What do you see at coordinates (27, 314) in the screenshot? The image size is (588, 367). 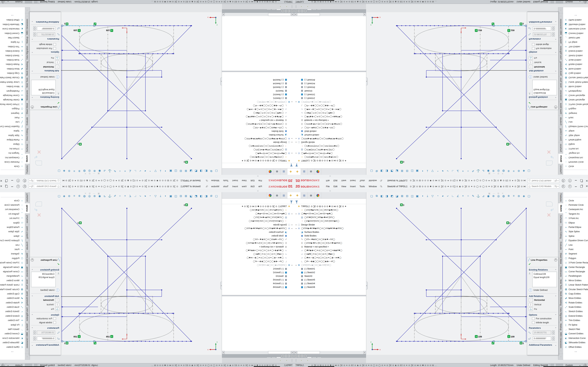 I see `command-tab: Data Migration` at bounding box center [27, 314].